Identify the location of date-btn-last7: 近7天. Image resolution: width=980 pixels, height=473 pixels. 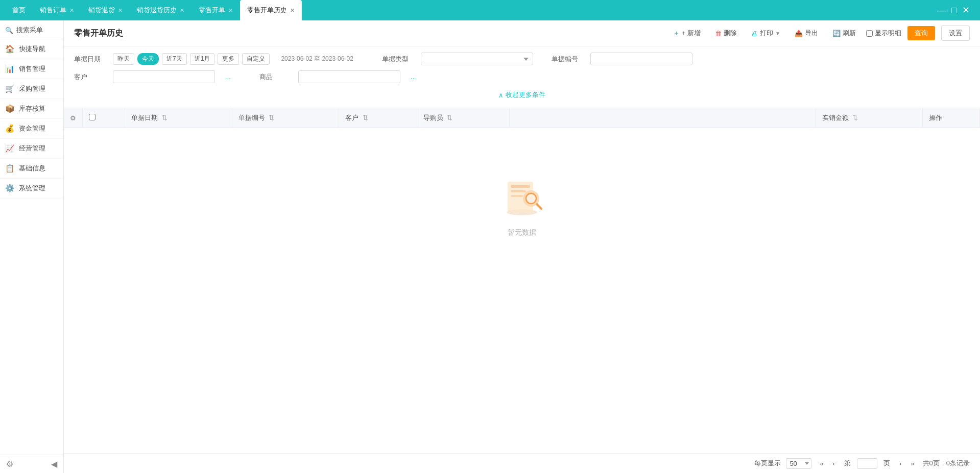
(175, 59).